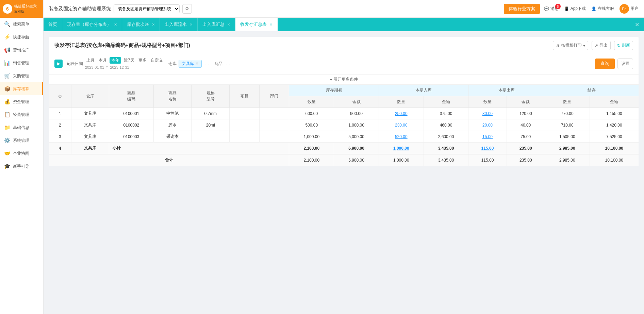  What do you see at coordinates (567, 148) in the screenshot?
I see `subtotal-closing-qty: 2,985.00` at bounding box center [567, 148].